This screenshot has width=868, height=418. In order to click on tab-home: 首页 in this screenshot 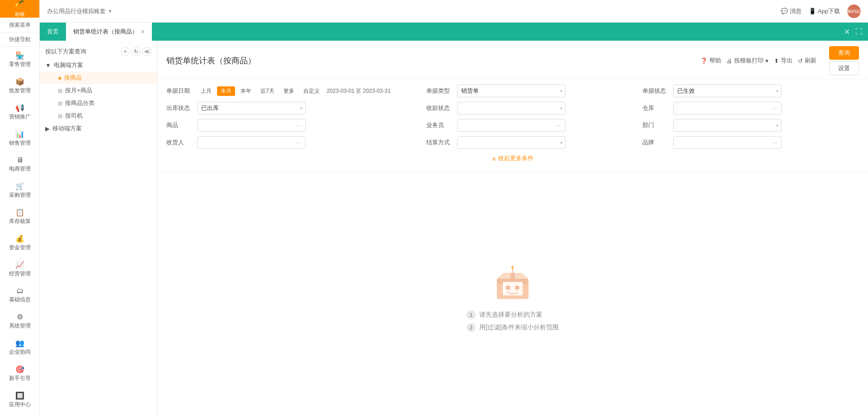, I will do `click(53, 32)`.